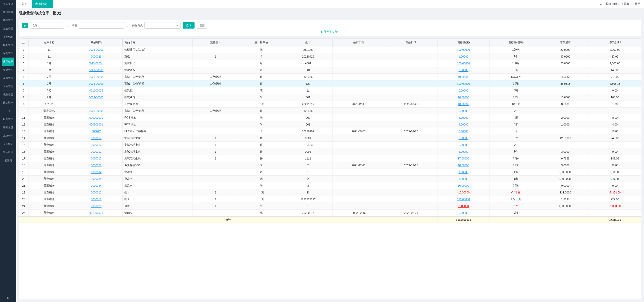 This screenshot has height=302, width=644. I want to click on sidebar-item-18: 云应用, so click(8, 161).